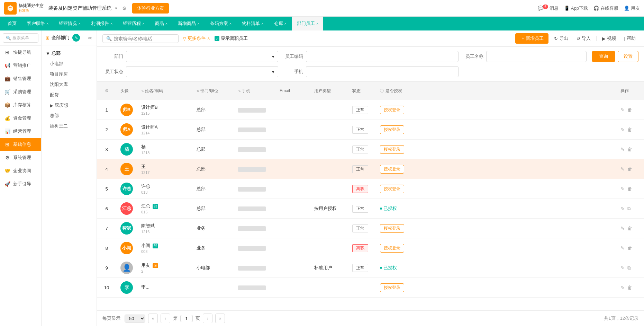  I want to click on last-page-button: », so click(220, 318).